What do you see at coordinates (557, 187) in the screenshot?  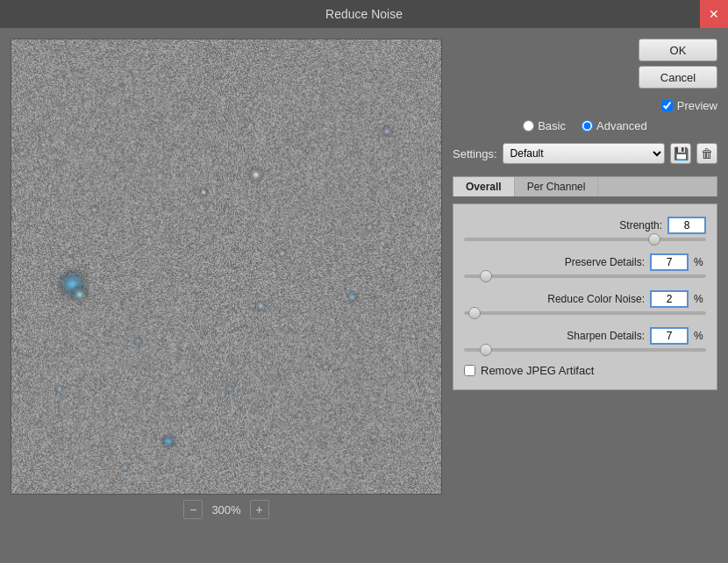 I see `tab-per-channel: Per Channel` at bounding box center [557, 187].